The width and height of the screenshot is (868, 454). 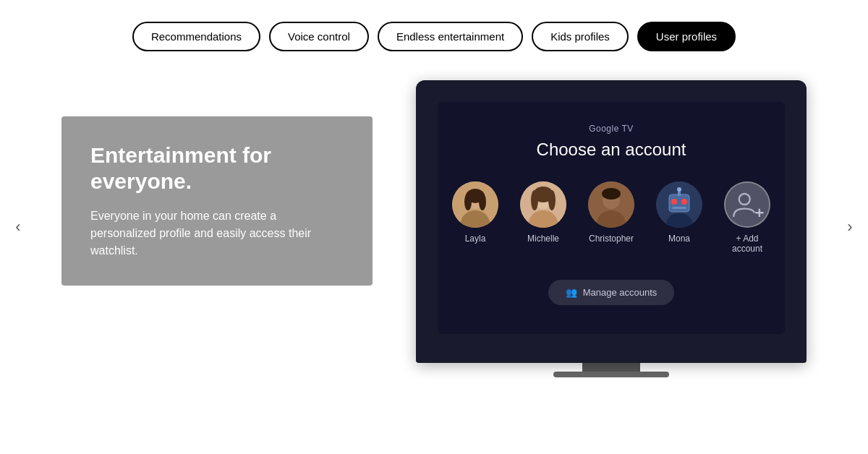 I want to click on avatar-michelle, so click(x=543, y=205).